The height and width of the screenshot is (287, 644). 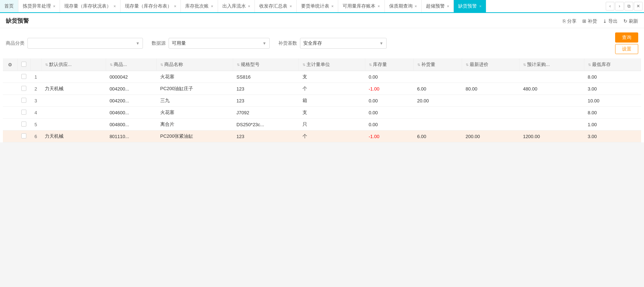 What do you see at coordinates (590, 21) in the screenshot?
I see `replenish-button: ⊞ 补货` at bounding box center [590, 21].